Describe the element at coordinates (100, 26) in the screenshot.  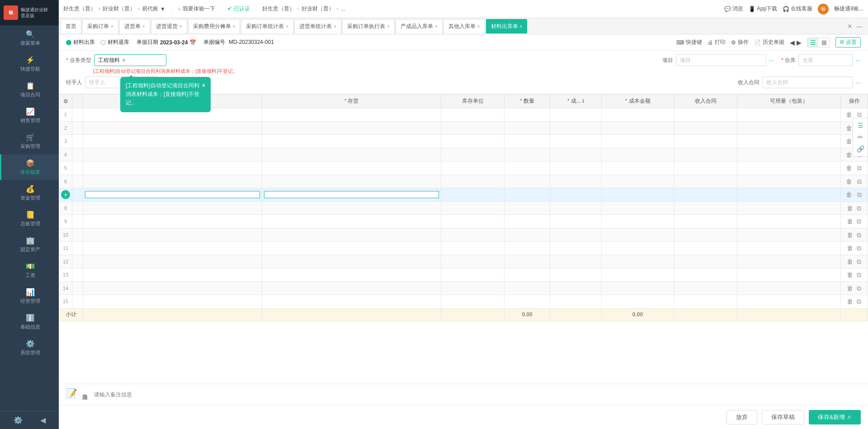
I see `tab-purchase-order: 采购订单 ×` at that location.